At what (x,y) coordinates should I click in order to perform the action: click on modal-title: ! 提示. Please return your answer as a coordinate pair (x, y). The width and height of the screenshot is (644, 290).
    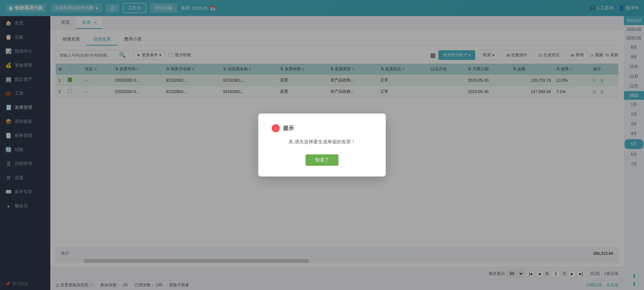
    Looking at the image, I should click on (322, 128).